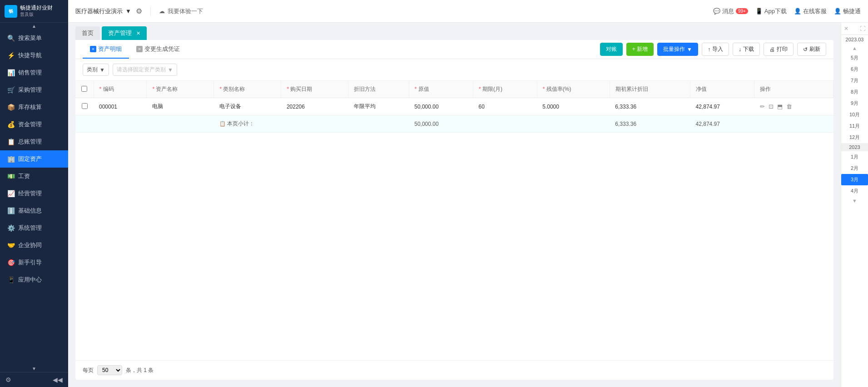 Image resolution: width=868 pixels, height=387 pixels. What do you see at coordinates (780, 106) in the screenshot?
I see `export-icon: ⬒` at bounding box center [780, 106].